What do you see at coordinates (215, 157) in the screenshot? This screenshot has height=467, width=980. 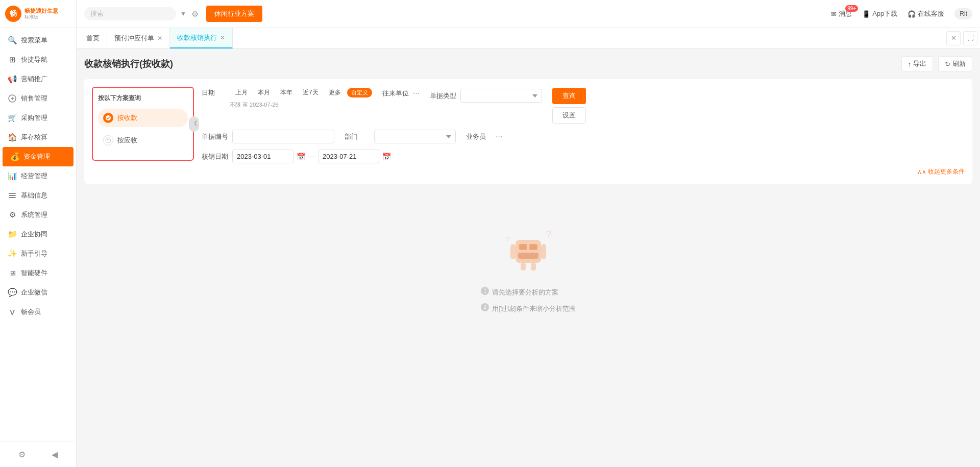 I see `writeoff-date-label: 核销日期` at bounding box center [215, 157].